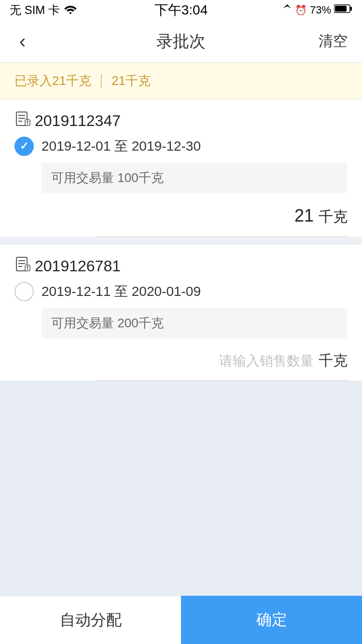 Image resolution: width=362 pixels, height=644 pixels. Describe the element at coordinates (181, 42) in the screenshot. I see `nav-bar: ‹ 录批次 清空` at that location.